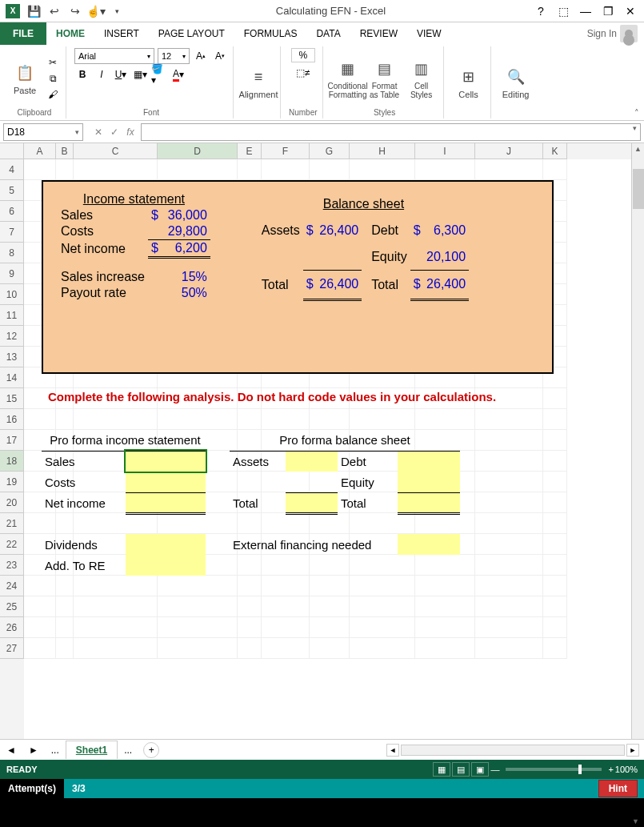 The width and height of the screenshot is (644, 827). I want to click on colhdr-A: A, so click(40, 151).